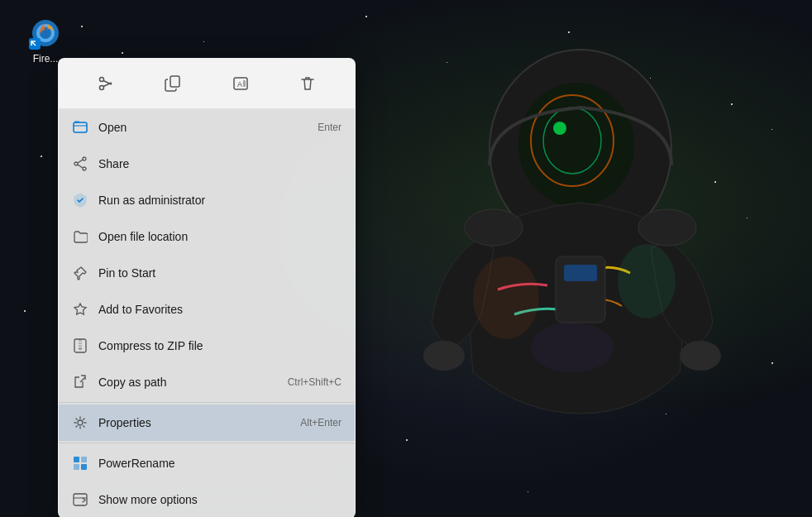 This screenshot has height=517, width=812. What do you see at coordinates (199, 423) in the screenshot?
I see `properties-label: Properties` at bounding box center [199, 423].